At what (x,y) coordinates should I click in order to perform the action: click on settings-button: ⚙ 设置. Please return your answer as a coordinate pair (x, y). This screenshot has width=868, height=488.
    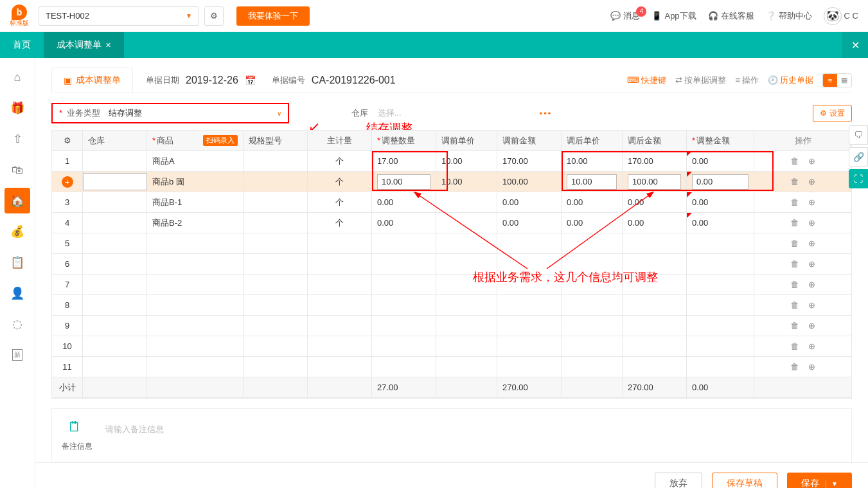
    Looking at the image, I should click on (833, 113).